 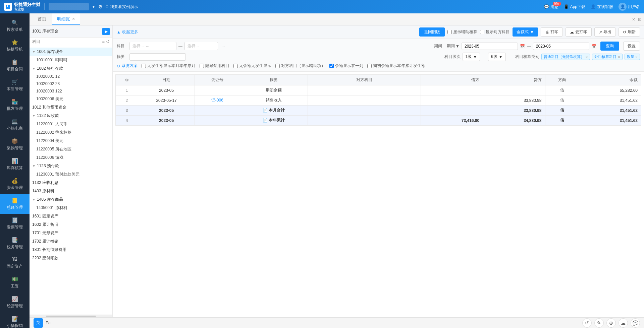 What do you see at coordinates (71, 166) in the screenshot?
I see `tree-item-1123: ▼ 1123 预付款` at bounding box center [71, 166].